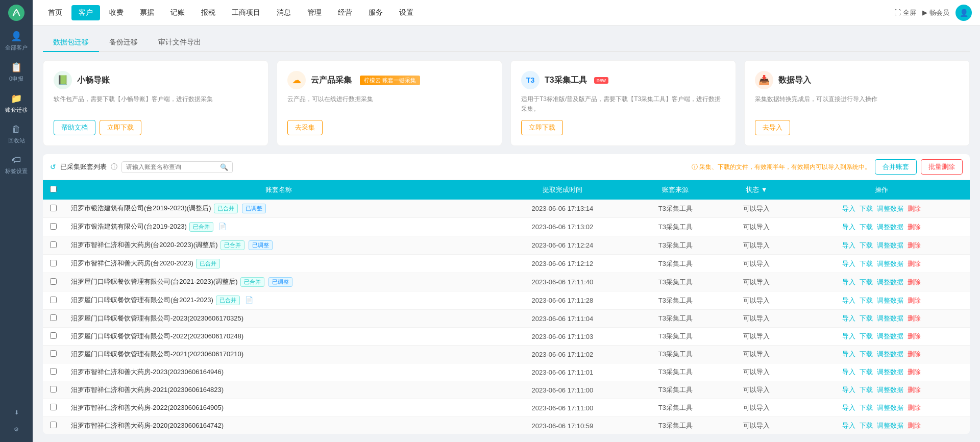 The image size is (980, 442). Describe the element at coordinates (314, 13) in the screenshot. I see `nav-management: 管理` at that location.